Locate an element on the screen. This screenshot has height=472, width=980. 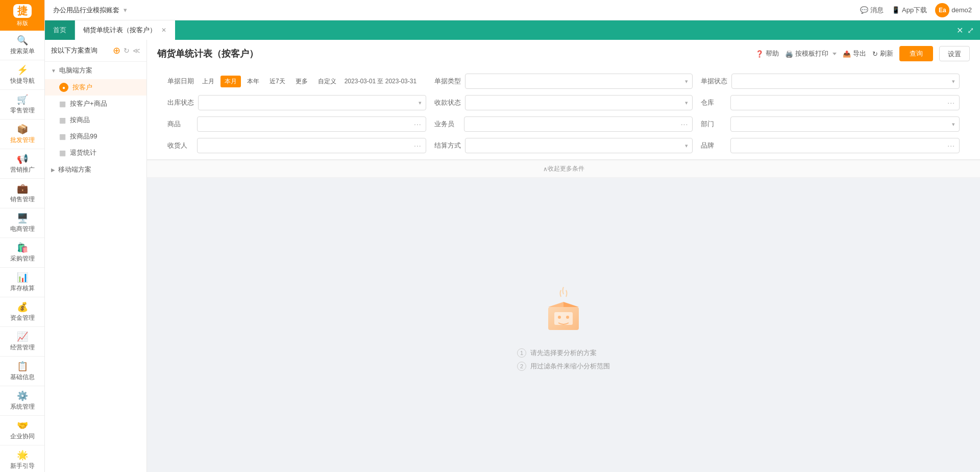
date-tab-this-month: 本月 is located at coordinates (231, 82).